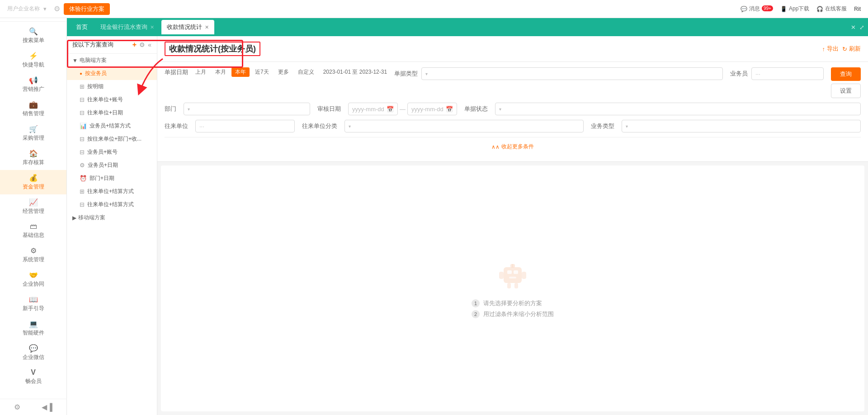  What do you see at coordinates (33, 255) in the screenshot?
I see `sidebar-item-system: ⚙ 系统管理` at bounding box center [33, 255].